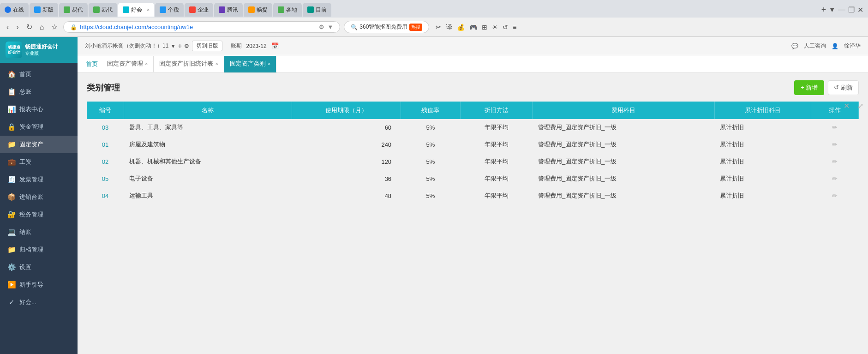  Describe the element at coordinates (815, 46) in the screenshot. I see `help-label: 人工咨询` at that location.